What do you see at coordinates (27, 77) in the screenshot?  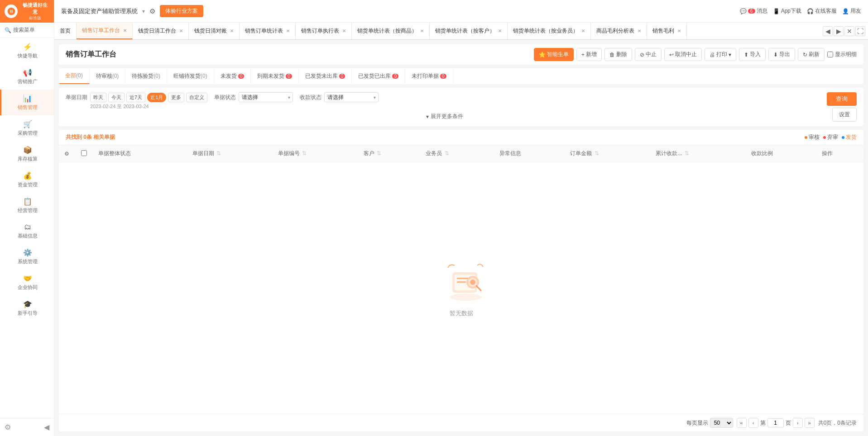 I see `sidebar-item-marketing: 📢 营销推广` at bounding box center [27, 77].